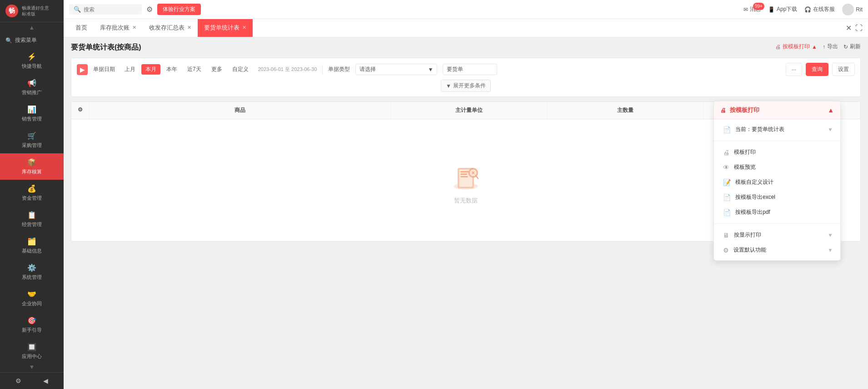 This screenshot has height=389, width=868. I want to click on doc-type-select: 请选择 ▼, so click(396, 69).